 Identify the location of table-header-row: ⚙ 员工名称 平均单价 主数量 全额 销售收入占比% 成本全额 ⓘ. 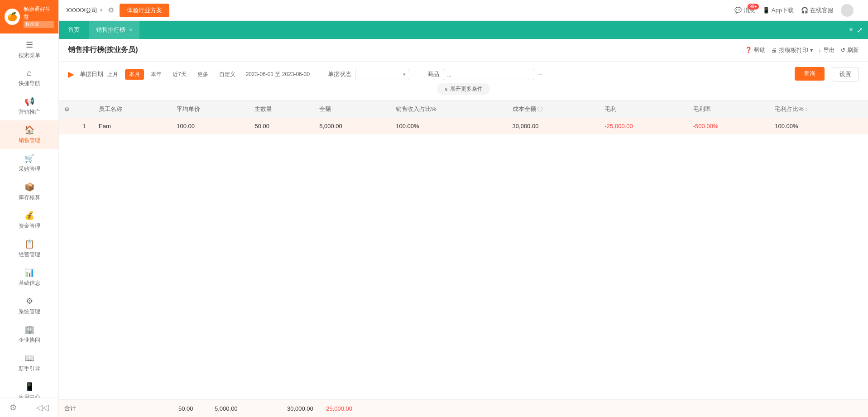
(464, 110).